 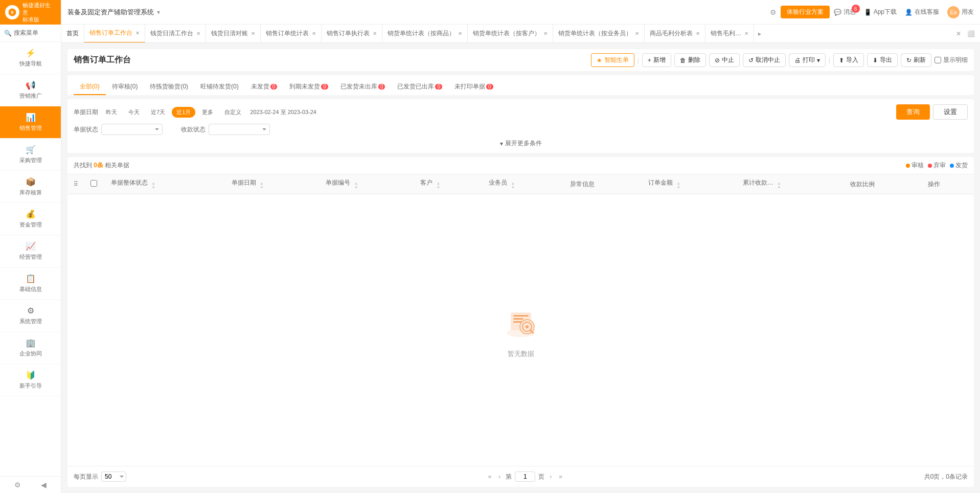 I want to click on set-btn: 设置, so click(x=950, y=112).